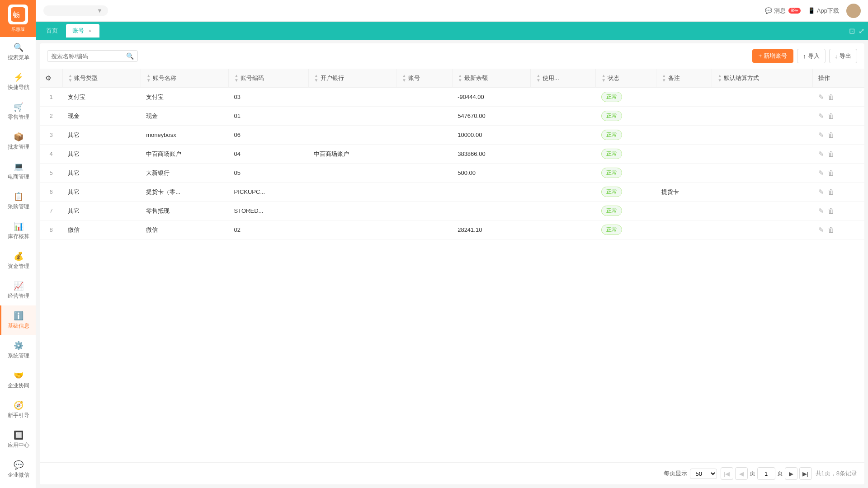 The width and height of the screenshot is (868, 488). I want to click on tab-close-icon: ×, so click(90, 31).